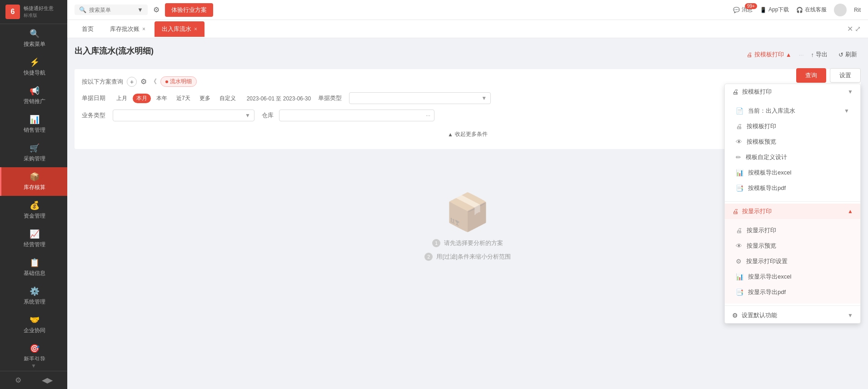 The height and width of the screenshot is (389, 868). What do you see at coordinates (845, 75) in the screenshot?
I see `settings-button: 设置` at bounding box center [845, 75].